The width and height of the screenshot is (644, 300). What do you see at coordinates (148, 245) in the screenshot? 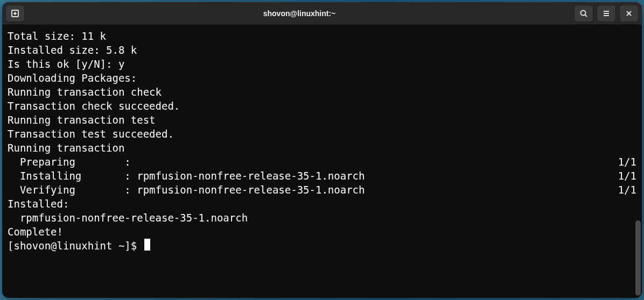
I see `cursor` at bounding box center [148, 245].